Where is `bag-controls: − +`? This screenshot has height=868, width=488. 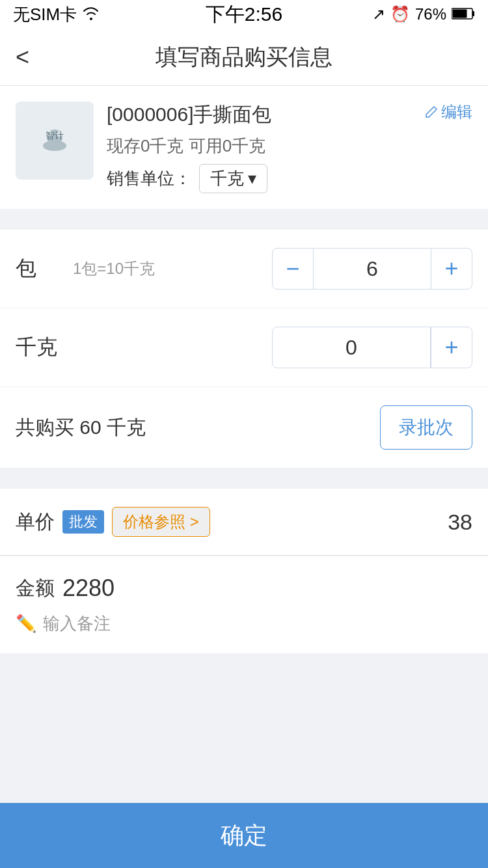 bag-controls: − + is located at coordinates (372, 269).